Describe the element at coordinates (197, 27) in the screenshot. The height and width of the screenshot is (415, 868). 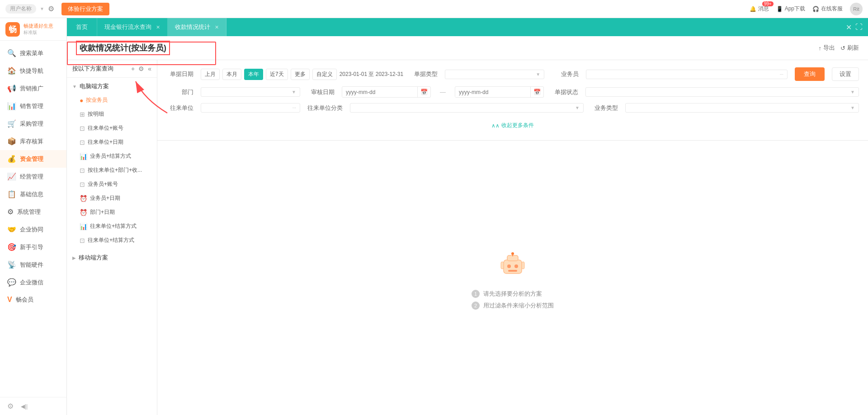
I see `tab-receipts: 收款情况统计 ✕` at that location.